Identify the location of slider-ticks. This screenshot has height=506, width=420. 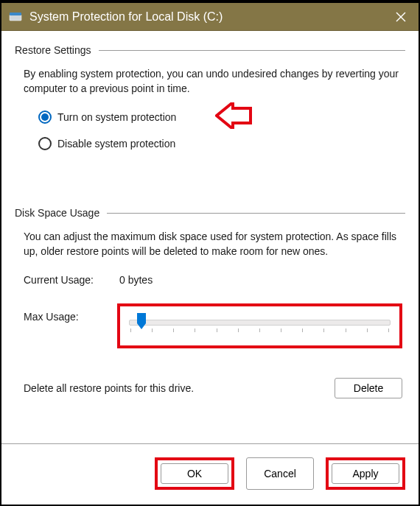
(259, 330).